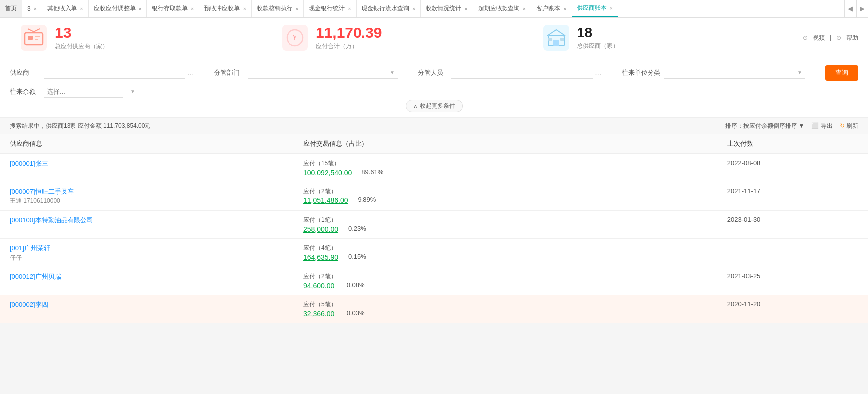 Image resolution: width=868 pixels, height=394 pixels. Describe the element at coordinates (349, 9) in the screenshot. I see `close-tab-cash-bank-stat: ×` at that location.